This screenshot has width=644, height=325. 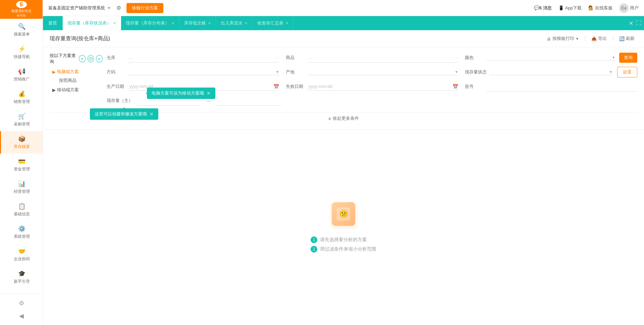 What do you see at coordinates (150, 23) in the screenshot?
I see `tab-inventory-dist: 现存量（库存分布表） ✕` at bounding box center [150, 23].